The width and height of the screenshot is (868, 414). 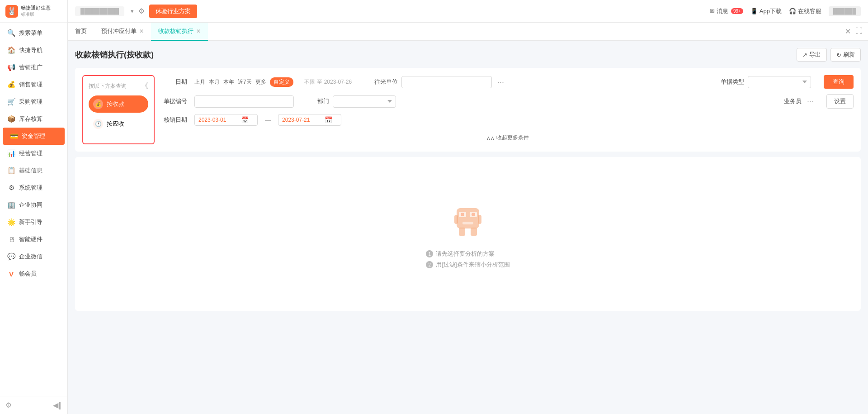 I want to click on sidebar-item-label: 基础信息, so click(x=31, y=171).